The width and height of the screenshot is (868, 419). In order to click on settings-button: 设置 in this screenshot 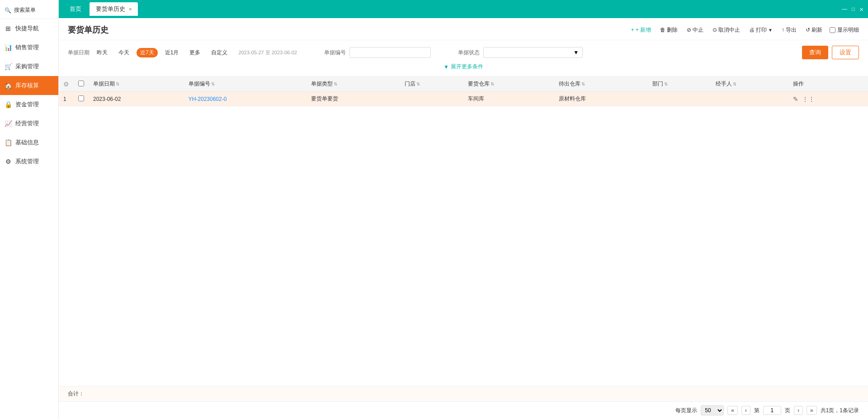, I will do `click(845, 52)`.